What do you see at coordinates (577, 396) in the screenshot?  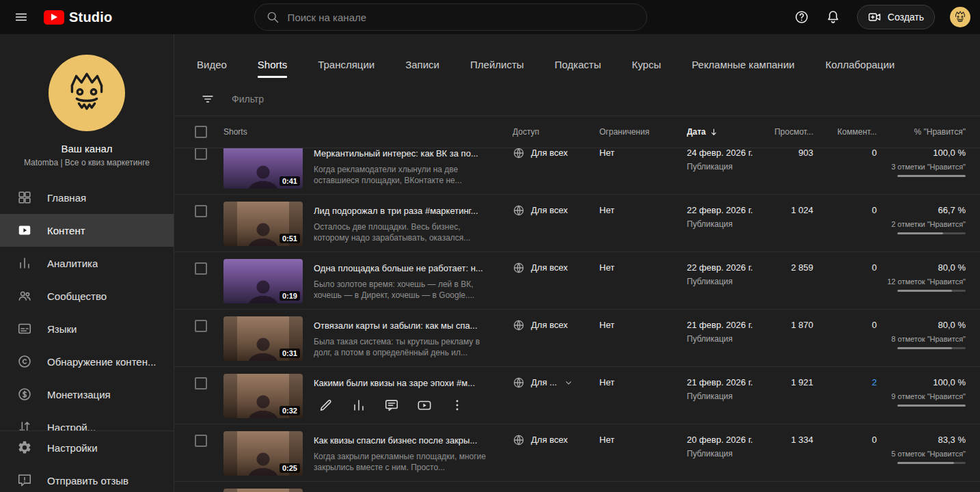 I see `table-row: 0:32 Какими были квизы на заре эпохи #м.…` at bounding box center [577, 396].